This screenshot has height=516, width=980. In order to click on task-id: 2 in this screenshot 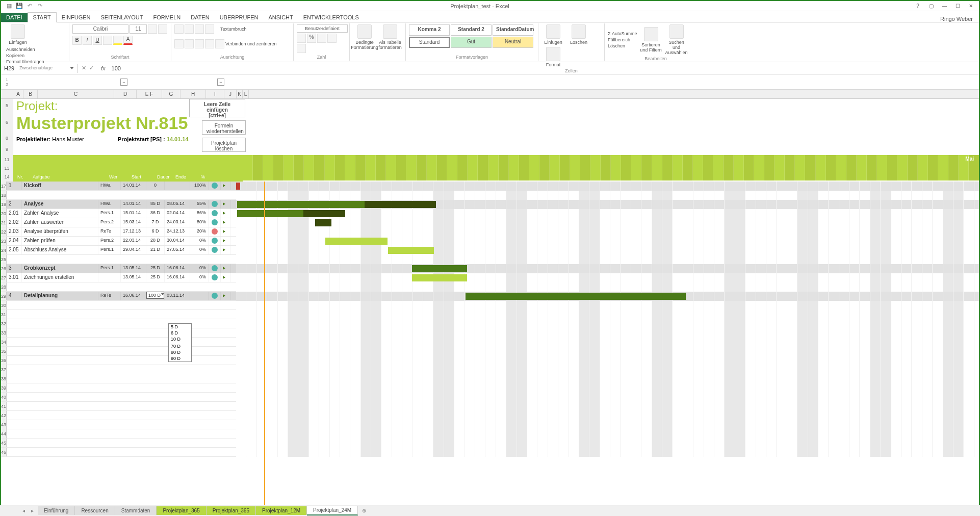, I will do `click(14, 204)`.